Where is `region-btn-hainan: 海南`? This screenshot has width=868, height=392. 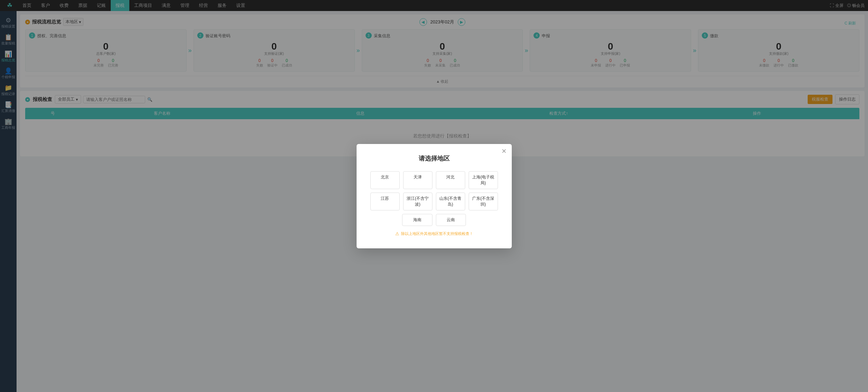
region-btn-hainan: 海南 is located at coordinates (417, 220).